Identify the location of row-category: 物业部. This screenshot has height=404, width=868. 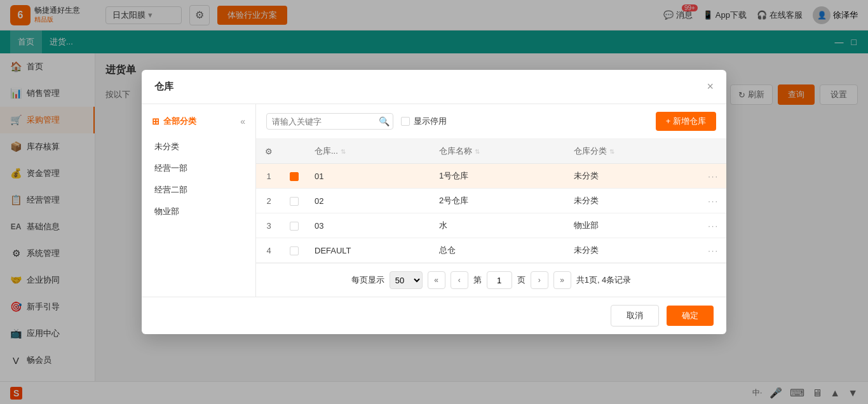
(634, 226).